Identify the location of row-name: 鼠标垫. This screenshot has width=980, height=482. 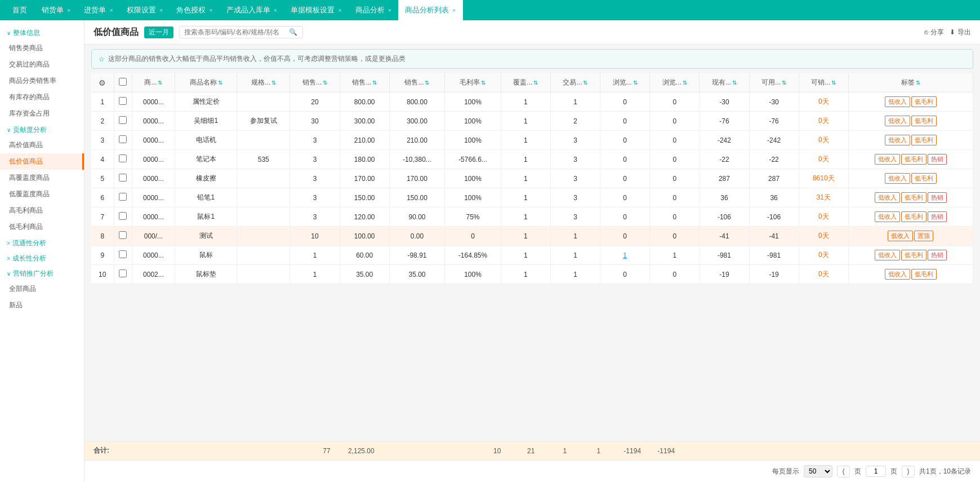
(206, 275).